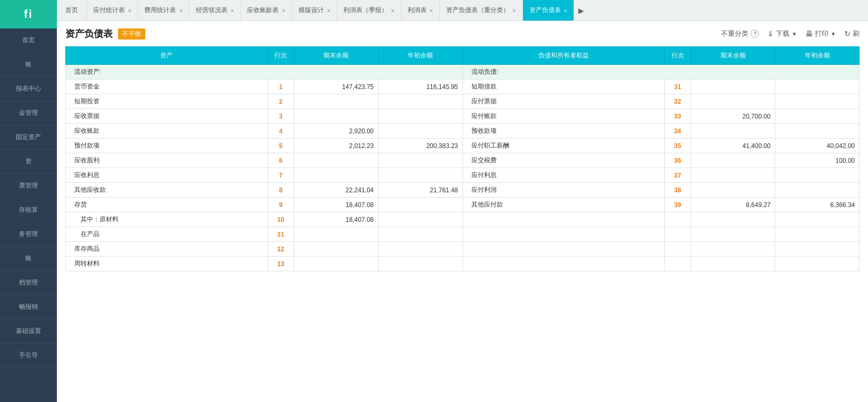 The height and width of the screenshot is (402, 868). I want to click on left-row-num: 12, so click(281, 249).